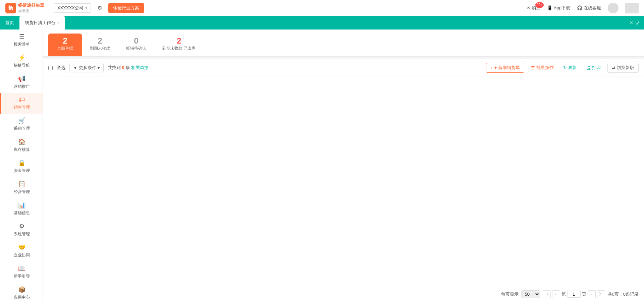 Image resolution: width=644 pixels, height=302 pixels. Describe the element at coordinates (99, 68) in the screenshot. I see `filter-dropdown-icon: ▾` at that location.